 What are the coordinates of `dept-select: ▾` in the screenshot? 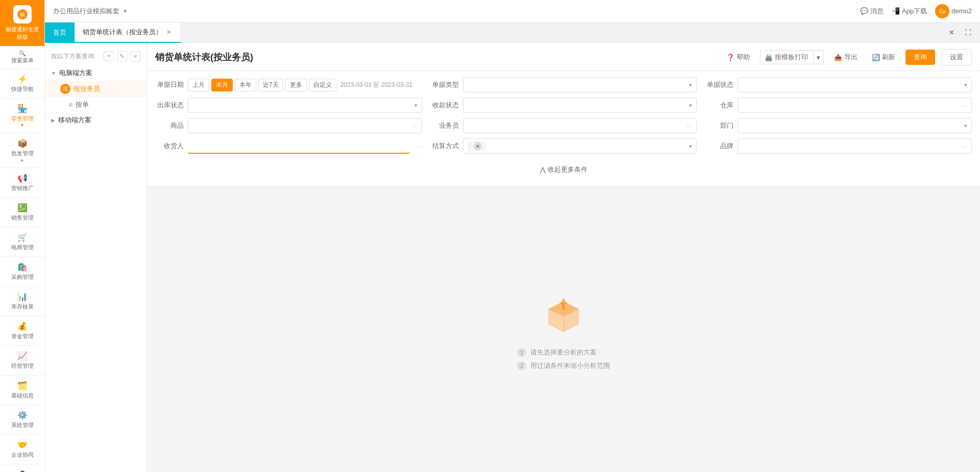 It's located at (854, 126).